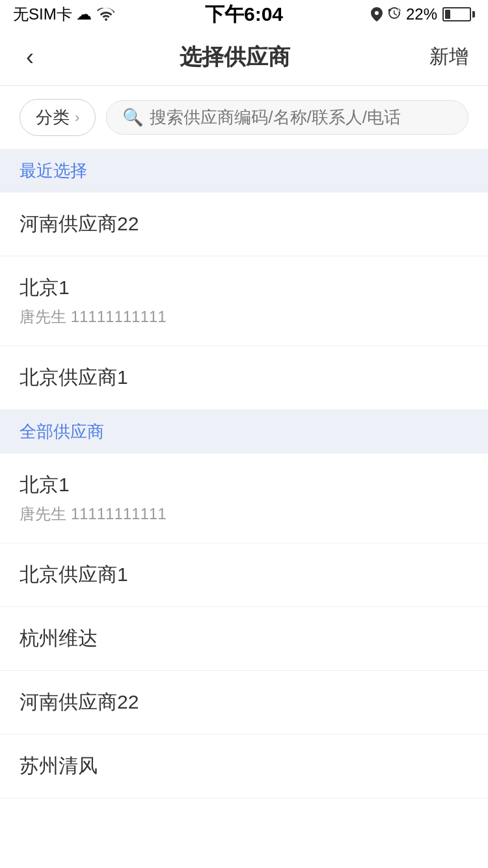  Describe the element at coordinates (64, 14) in the screenshot. I see `status-left: 无SIM卡 ☁` at that location.